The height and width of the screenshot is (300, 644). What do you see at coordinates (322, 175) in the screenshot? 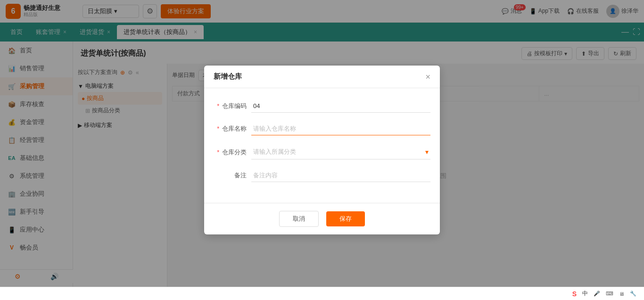
I see `form-row-remark: 备注` at bounding box center [322, 175].